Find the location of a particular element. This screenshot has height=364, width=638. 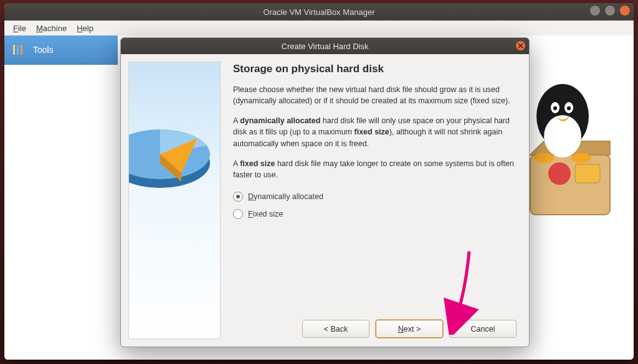

disk-pie-icon is located at coordinates (172, 157).